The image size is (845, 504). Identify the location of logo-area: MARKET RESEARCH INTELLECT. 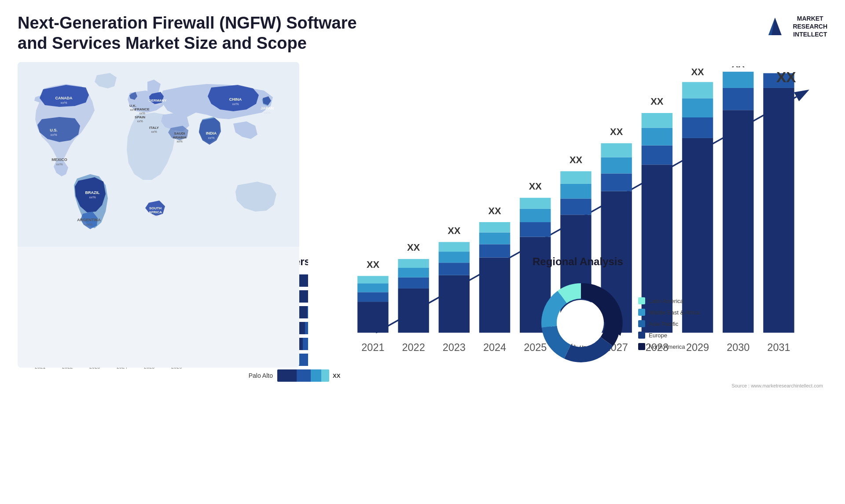
(795, 26).